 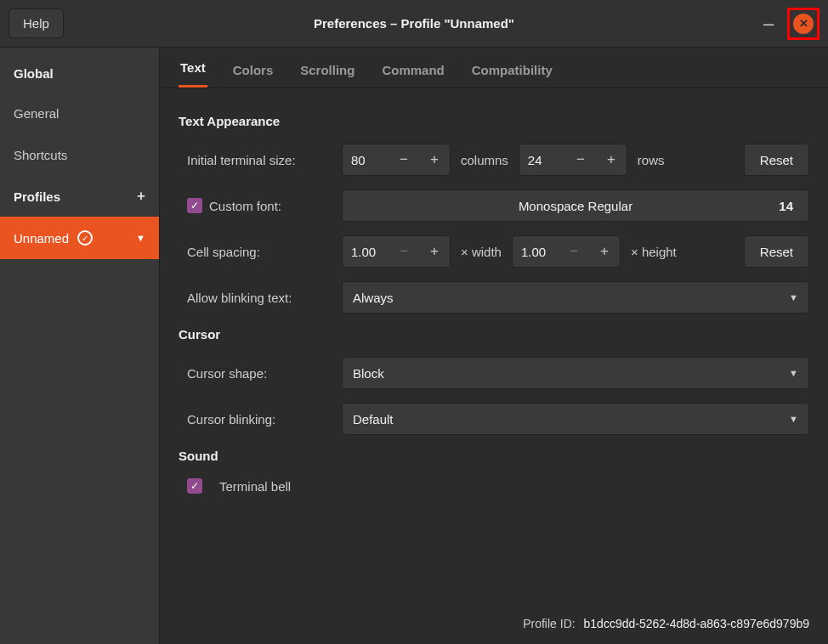 I want to click on reset-spacing-button: Reset, so click(x=777, y=251).